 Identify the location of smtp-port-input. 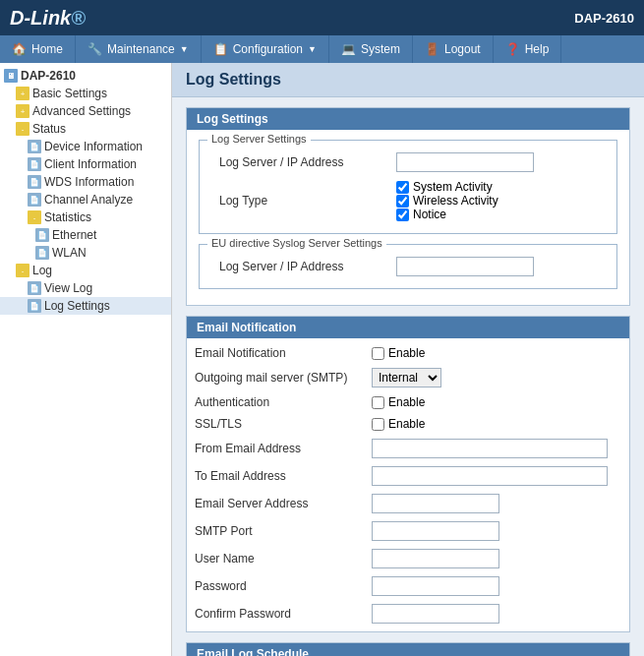
(436, 531).